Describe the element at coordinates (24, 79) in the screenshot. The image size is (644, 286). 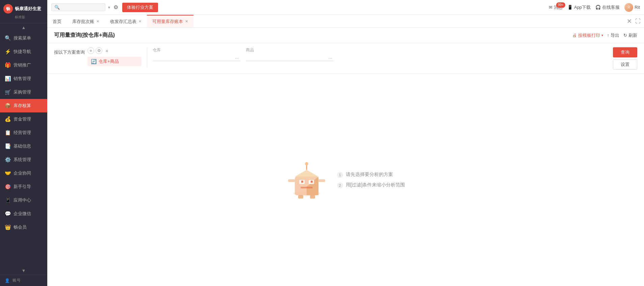
I see `sidebar-item-sales: 📊 销售管理` at that location.